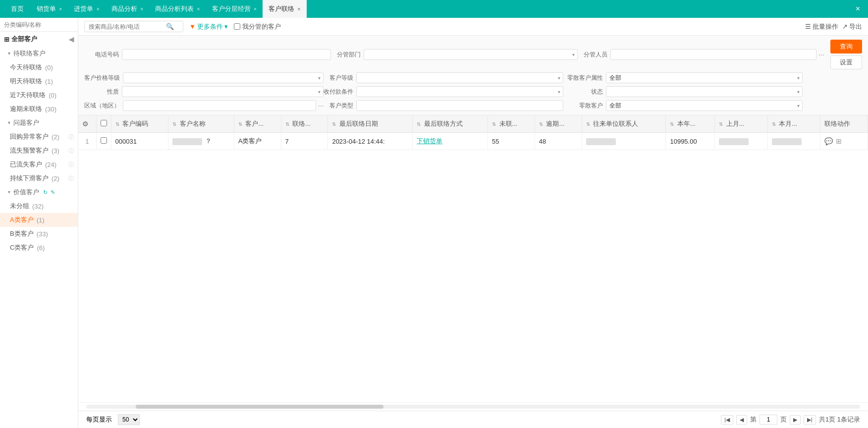 The width and height of the screenshot is (868, 428). What do you see at coordinates (299, 9) in the screenshot?
I see `nav-customer-contact-close: ×` at bounding box center [299, 9].